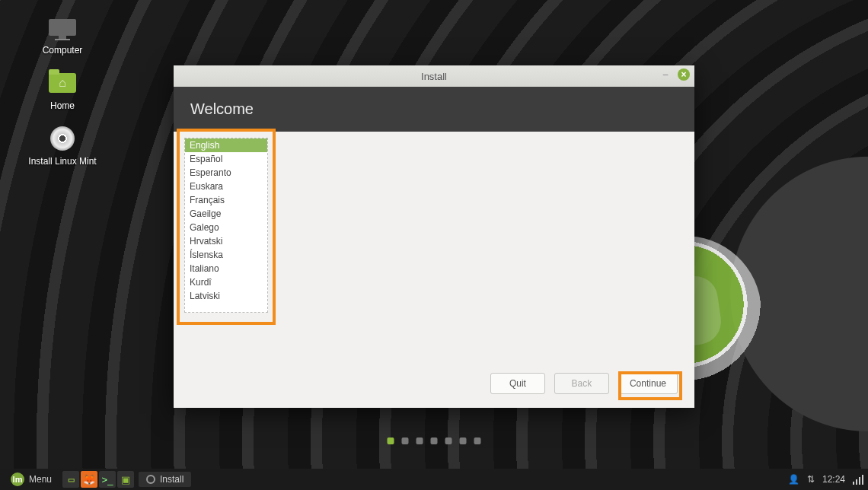  What do you see at coordinates (18, 479) in the screenshot?
I see `mint-logo-icon: lm` at bounding box center [18, 479].